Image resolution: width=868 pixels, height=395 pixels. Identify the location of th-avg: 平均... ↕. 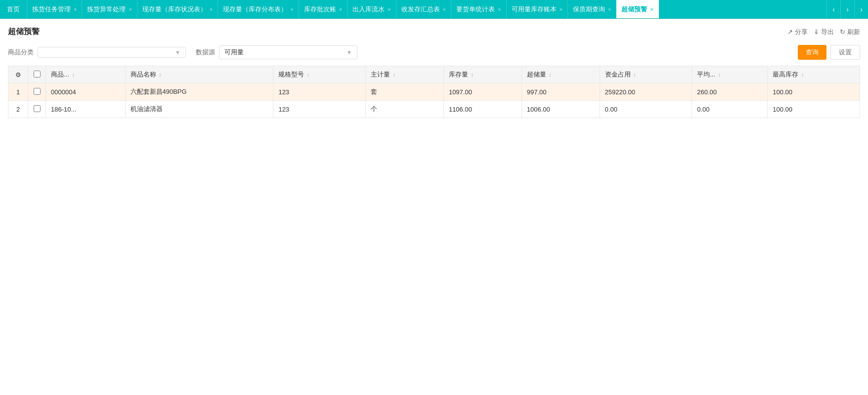
(730, 75).